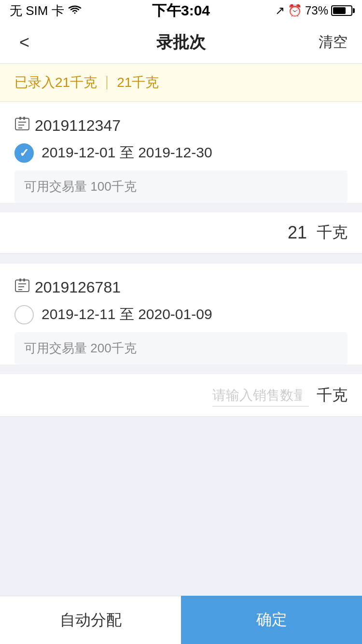 This screenshot has width=362, height=644. I want to click on batch-1-id: 2019112347, so click(78, 126).